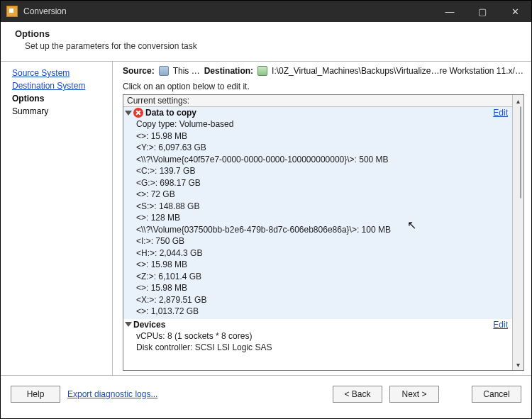  Describe the element at coordinates (318, 101) in the screenshot. I see `settings-header: Current settings:` at that location.